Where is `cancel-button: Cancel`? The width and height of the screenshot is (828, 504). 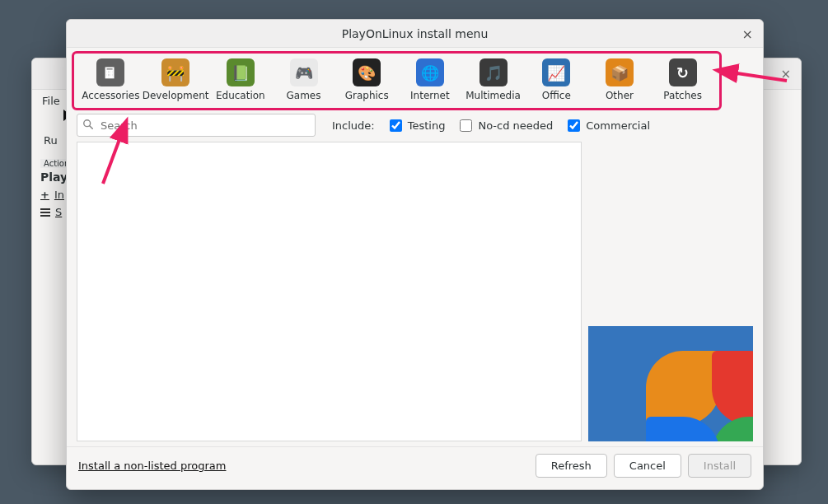
cancel-button: Cancel is located at coordinates (648, 466).